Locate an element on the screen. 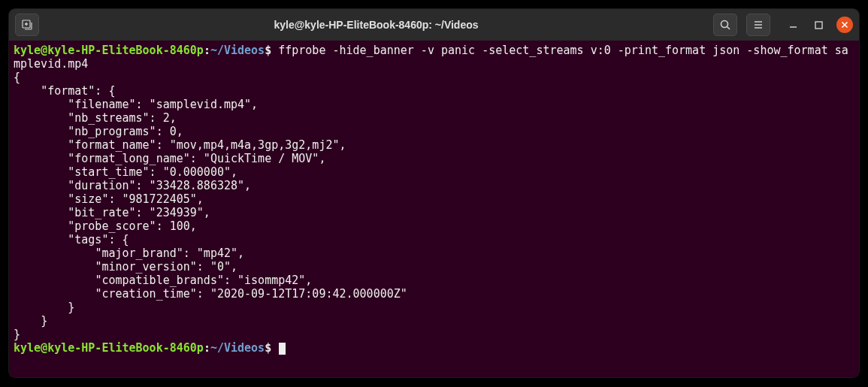 This screenshot has width=868, height=387. titlebar: kyle@kyle-HP-EliteBook-8460p: ~/Videos is located at coordinates (434, 25).